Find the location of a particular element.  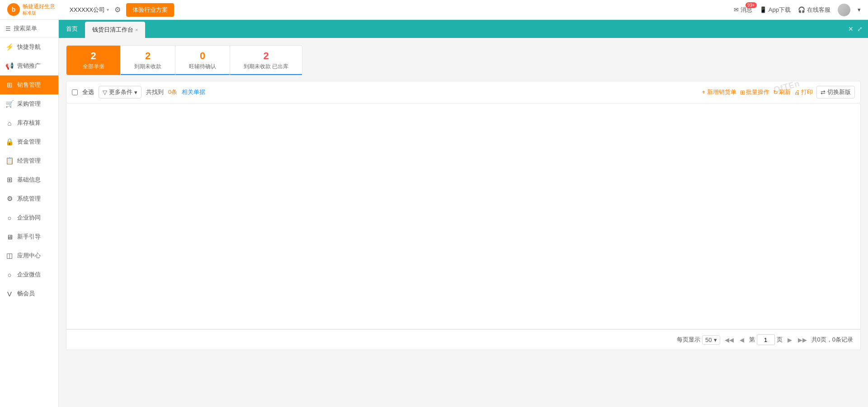

search-icon: ☰ is located at coordinates (8, 29).